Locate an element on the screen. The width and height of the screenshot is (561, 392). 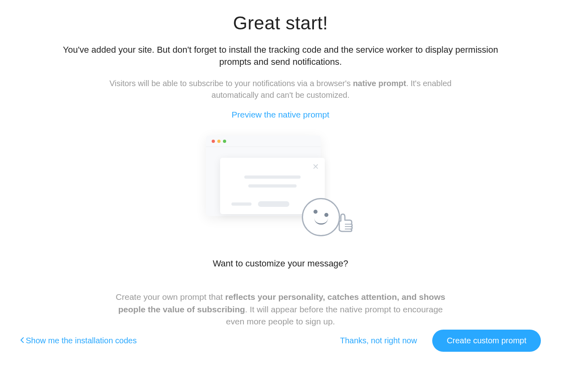
show-installation-codes-link: Show me the installation codes is located at coordinates (78, 340).